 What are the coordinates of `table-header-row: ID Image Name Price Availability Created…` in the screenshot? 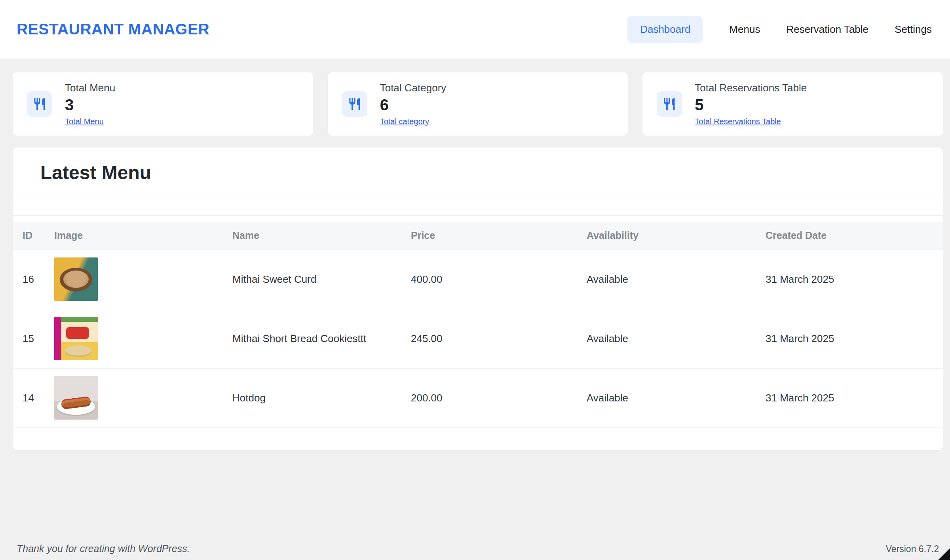 It's located at (478, 236).